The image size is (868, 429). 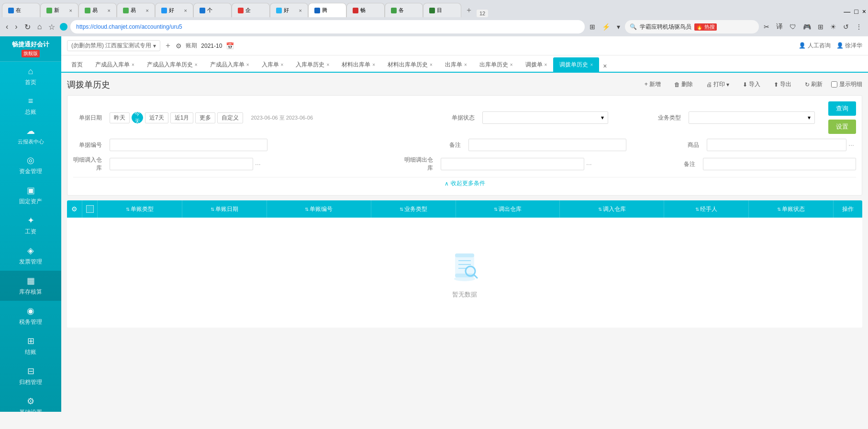 What do you see at coordinates (168, 46) in the screenshot?
I see `add-company-btn: ＋` at bounding box center [168, 46].